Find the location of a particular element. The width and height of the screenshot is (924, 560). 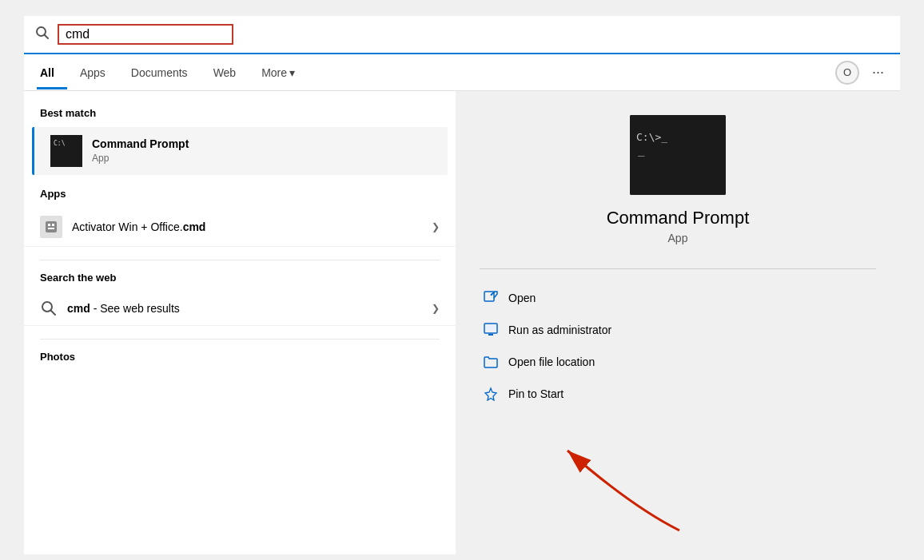

action-open: Open is located at coordinates (678, 298).